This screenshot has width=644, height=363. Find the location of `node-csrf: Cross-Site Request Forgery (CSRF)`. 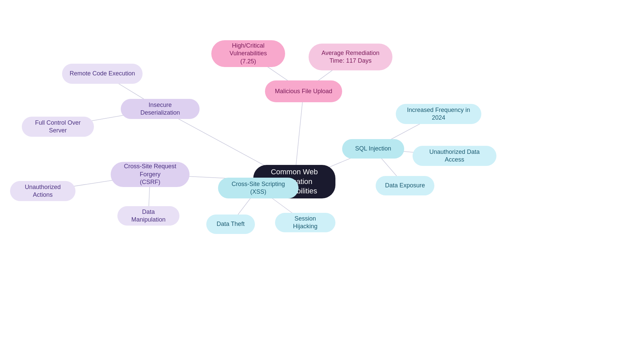

node-csrf: Cross-Site Request Forgery (CSRF) is located at coordinates (150, 174).